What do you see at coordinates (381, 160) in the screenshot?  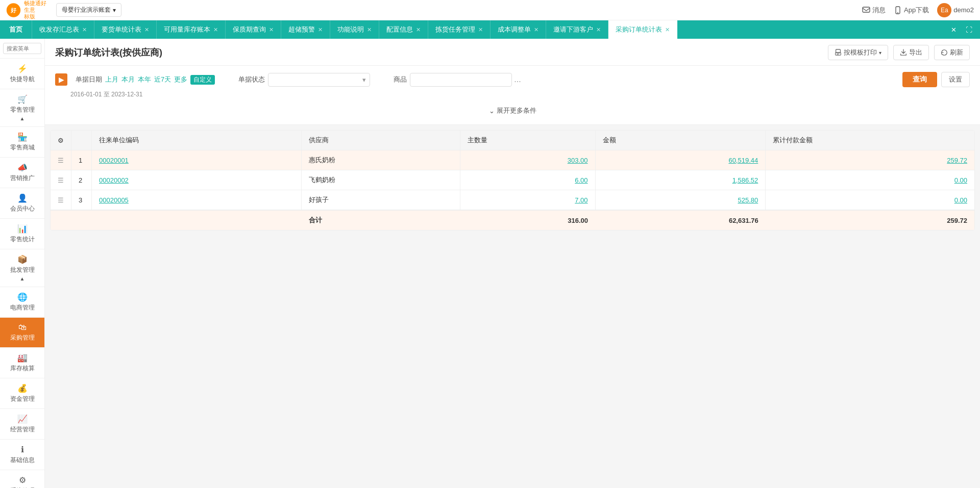 I see `row1-supplier: 惠氏奶粉` at bounding box center [381, 160].